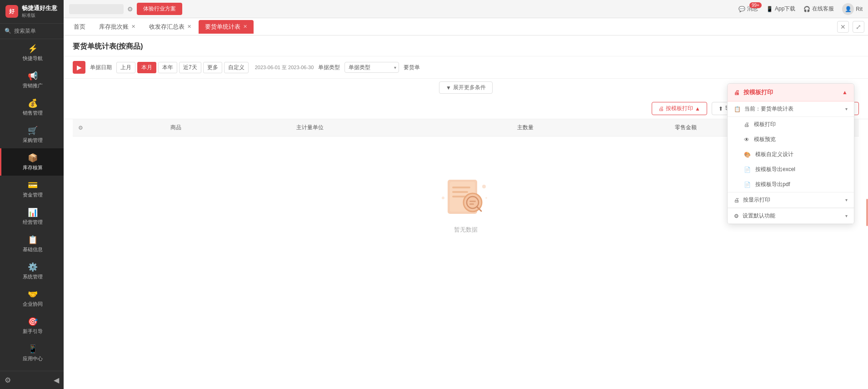  What do you see at coordinates (819, 9) in the screenshot?
I see `online-service-item: 🎧 在线客服` at bounding box center [819, 9].